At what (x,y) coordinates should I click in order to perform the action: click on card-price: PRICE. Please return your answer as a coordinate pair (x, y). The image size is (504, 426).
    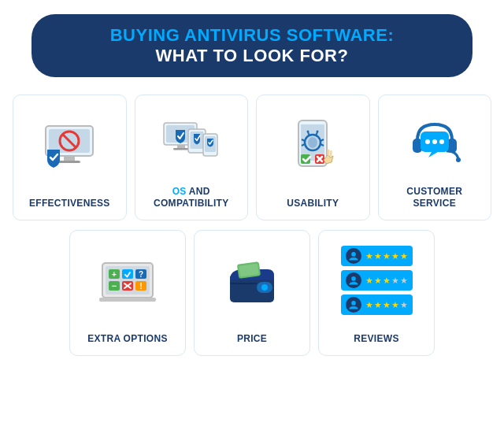
    Looking at the image, I should click on (252, 293).